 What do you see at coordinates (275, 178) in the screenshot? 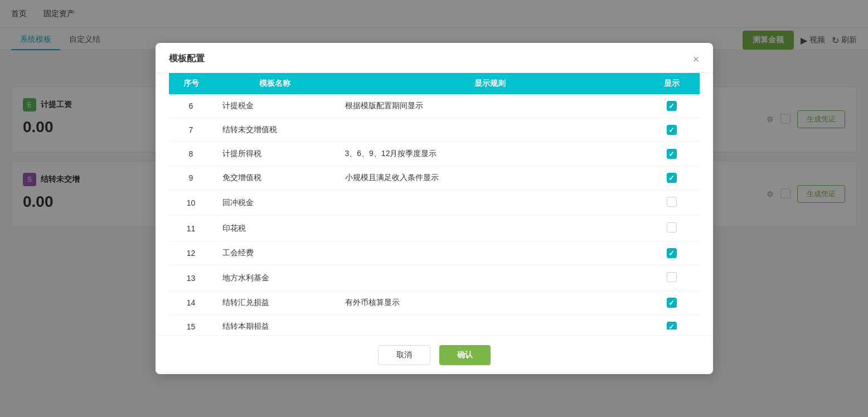
I see `cell-name: 免交增值税` at bounding box center [275, 178].